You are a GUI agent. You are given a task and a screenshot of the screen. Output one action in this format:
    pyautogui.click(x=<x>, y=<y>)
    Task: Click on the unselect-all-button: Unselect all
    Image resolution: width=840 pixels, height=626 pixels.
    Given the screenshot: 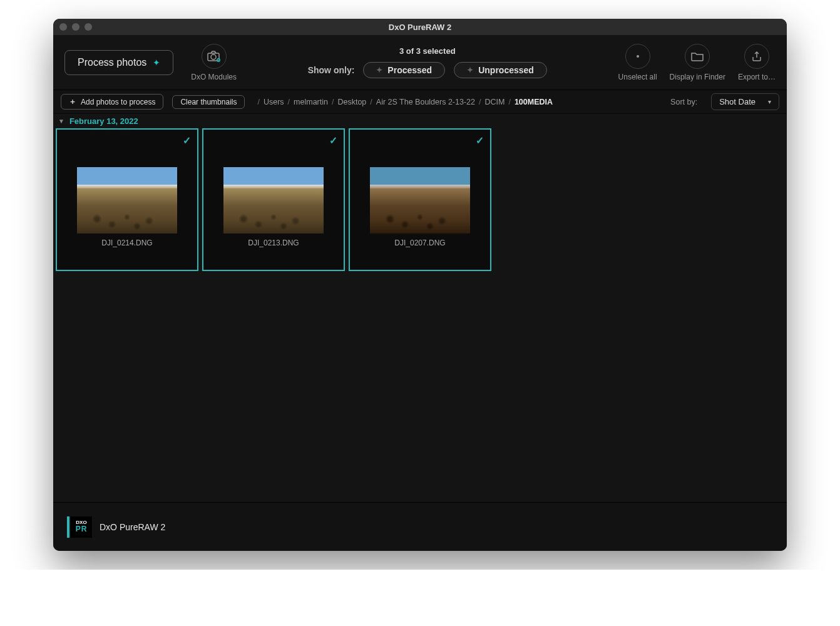 What is the action you would take?
    pyautogui.click(x=638, y=63)
    